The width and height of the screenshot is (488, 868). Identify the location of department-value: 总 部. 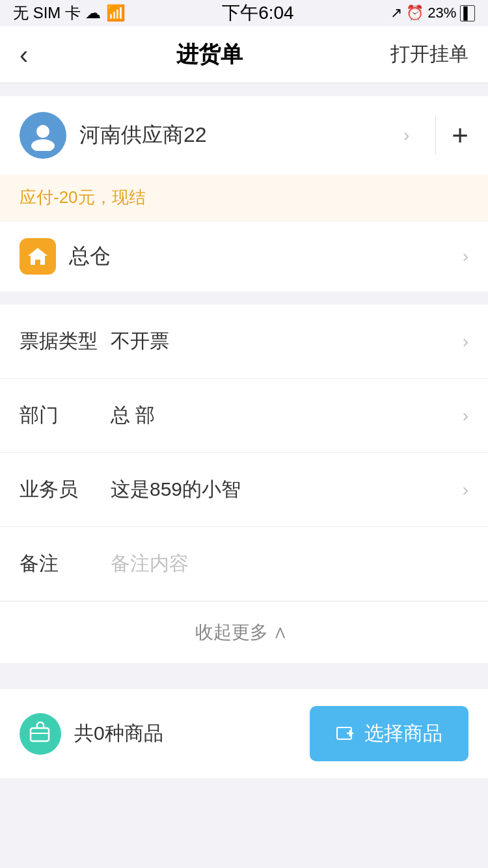
(286, 415).